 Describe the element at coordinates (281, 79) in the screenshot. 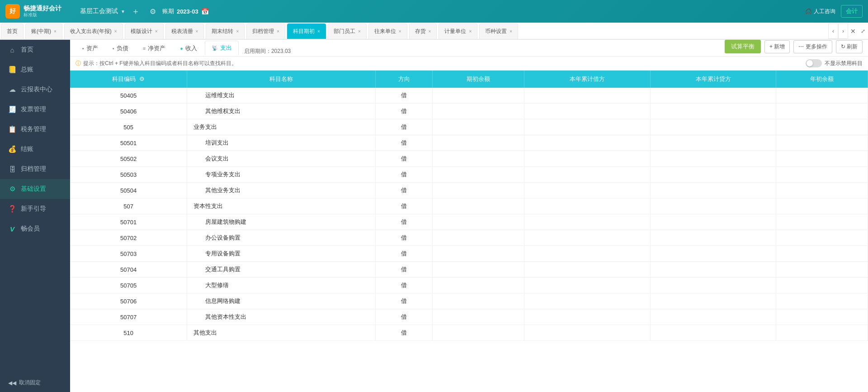

I see `col-header-name: 科目名称` at that location.